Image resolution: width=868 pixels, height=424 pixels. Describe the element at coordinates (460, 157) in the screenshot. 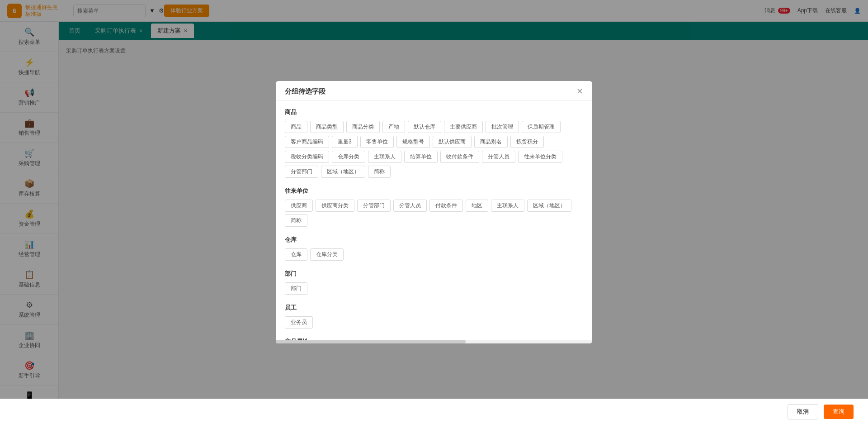

I see `field-tag: 收付款条件` at that location.